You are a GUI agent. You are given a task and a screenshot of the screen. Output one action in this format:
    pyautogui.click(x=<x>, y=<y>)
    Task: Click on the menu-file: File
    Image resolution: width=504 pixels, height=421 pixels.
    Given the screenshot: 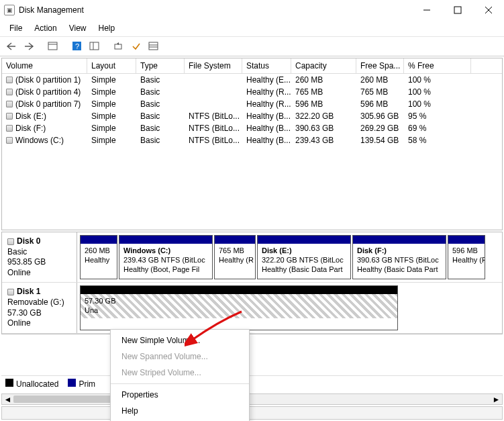 What is the action you would take?
    pyautogui.click(x=16, y=28)
    